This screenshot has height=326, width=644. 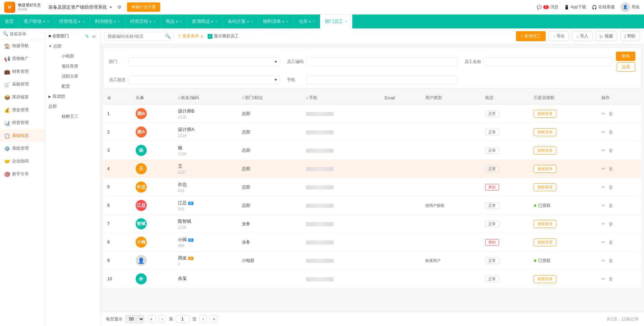 What do you see at coordinates (135, 319) in the screenshot?
I see `per-page-select: 50 20 100` at bounding box center [135, 319].